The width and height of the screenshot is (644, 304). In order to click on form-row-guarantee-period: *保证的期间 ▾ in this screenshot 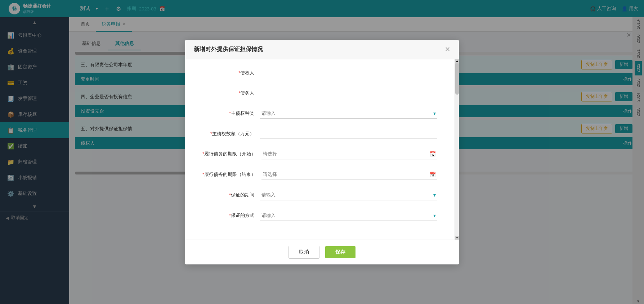, I will do `click(320, 195)`.